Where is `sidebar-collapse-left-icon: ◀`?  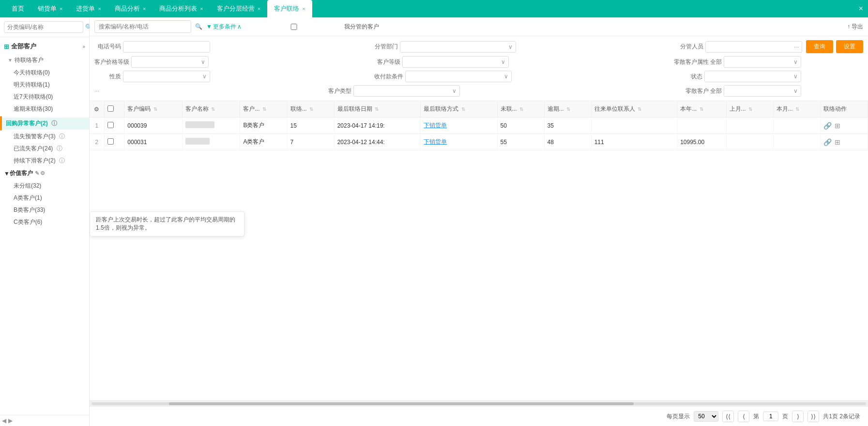
sidebar-collapse-left-icon: ◀ is located at coordinates (4, 421).